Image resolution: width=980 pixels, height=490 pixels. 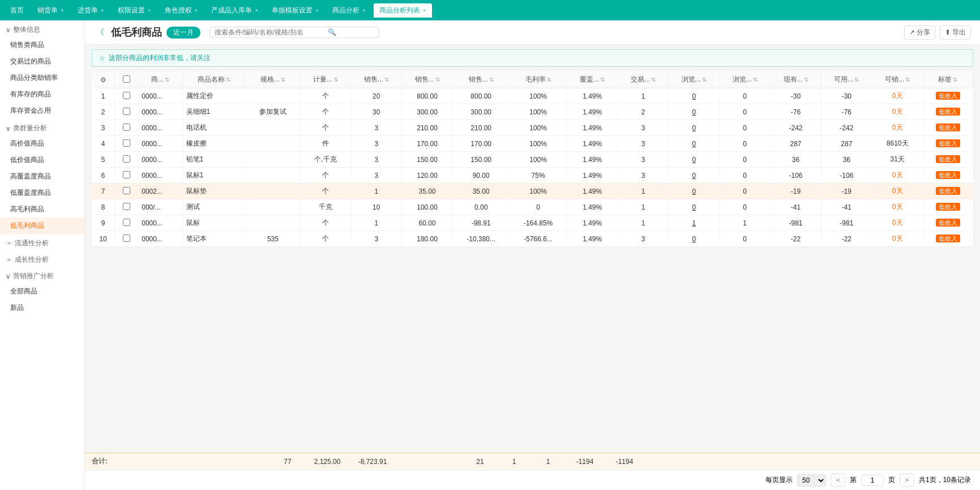 What do you see at coordinates (349, 10) in the screenshot?
I see `nav-product-analysis: 商品分析×` at bounding box center [349, 10].